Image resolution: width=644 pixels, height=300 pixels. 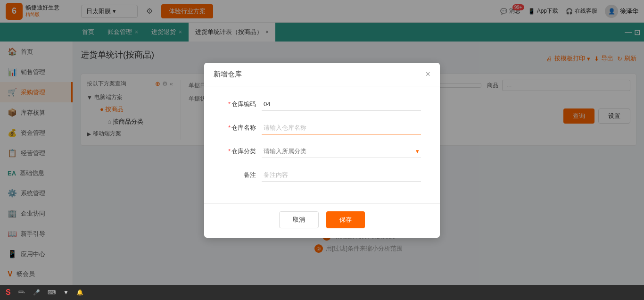 What do you see at coordinates (299, 220) in the screenshot?
I see `cancel-button: 取消` at bounding box center [299, 220].